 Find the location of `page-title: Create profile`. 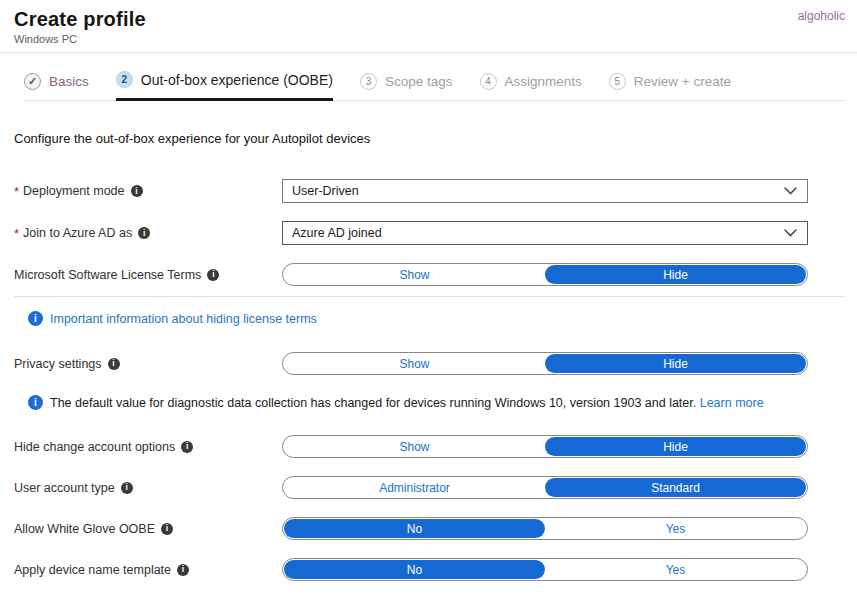

page-title: Create profile is located at coordinates (428, 20).